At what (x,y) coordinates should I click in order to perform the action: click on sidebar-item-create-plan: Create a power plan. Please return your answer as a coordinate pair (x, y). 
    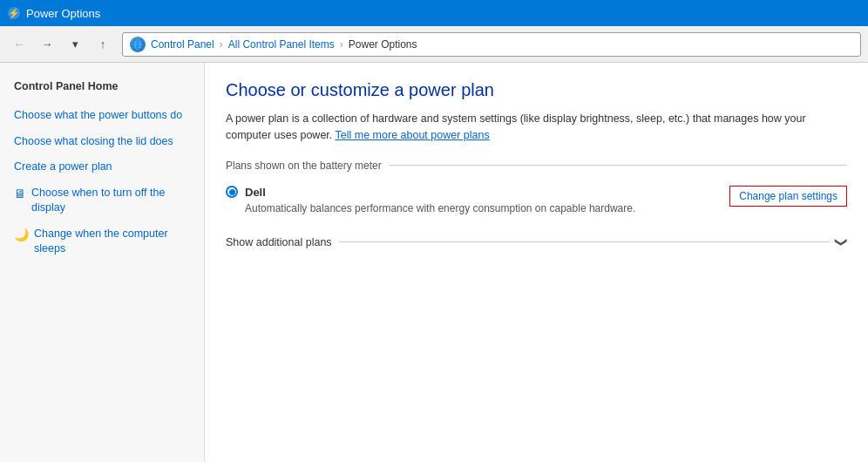
    Looking at the image, I should click on (102, 167).